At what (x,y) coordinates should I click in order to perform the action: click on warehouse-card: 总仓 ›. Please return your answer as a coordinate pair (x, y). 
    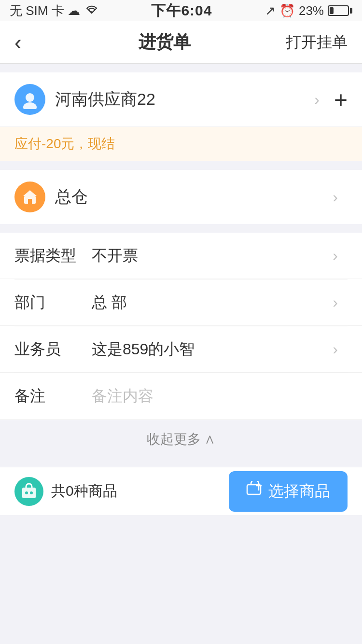
    Looking at the image, I should click on (181, 197).